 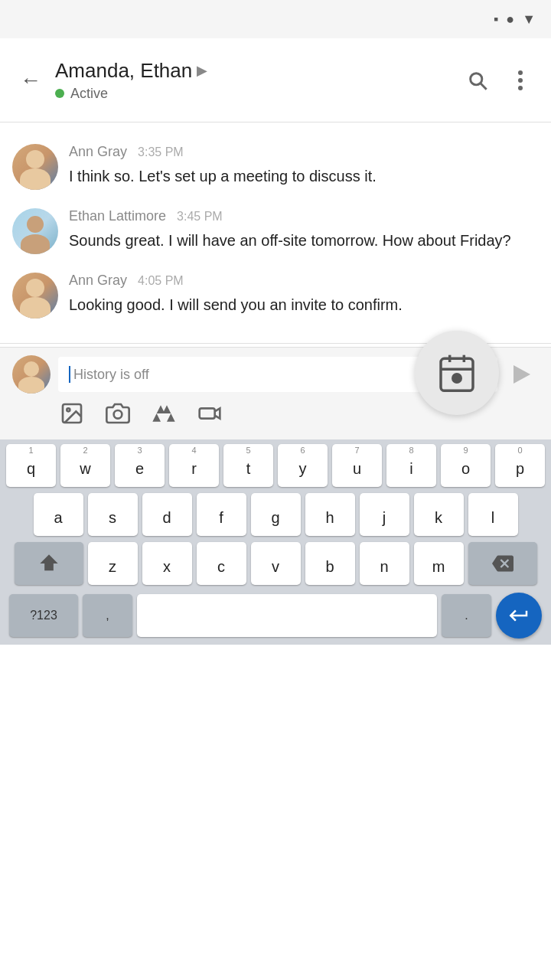 What do you see at coordinates (466, 616) in the screenshot?
I see `period-label: .` at bounding box center [466, 616].